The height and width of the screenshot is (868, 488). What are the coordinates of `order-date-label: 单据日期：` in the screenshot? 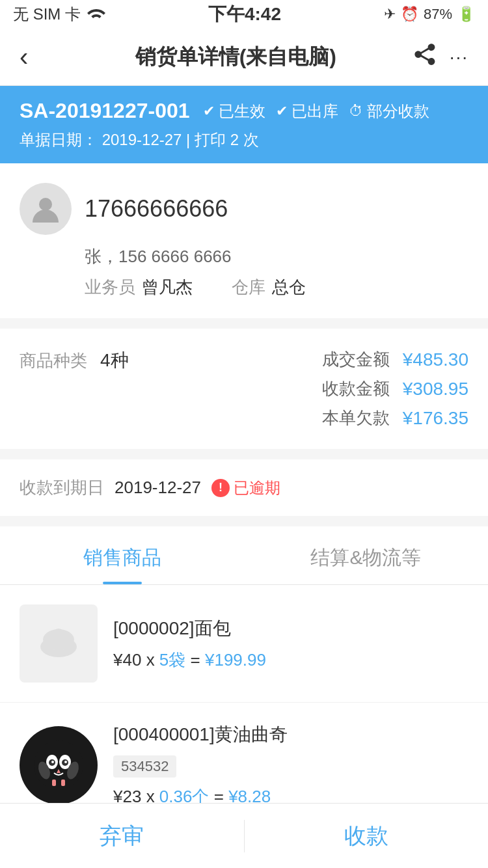 It's located at (59, 139).